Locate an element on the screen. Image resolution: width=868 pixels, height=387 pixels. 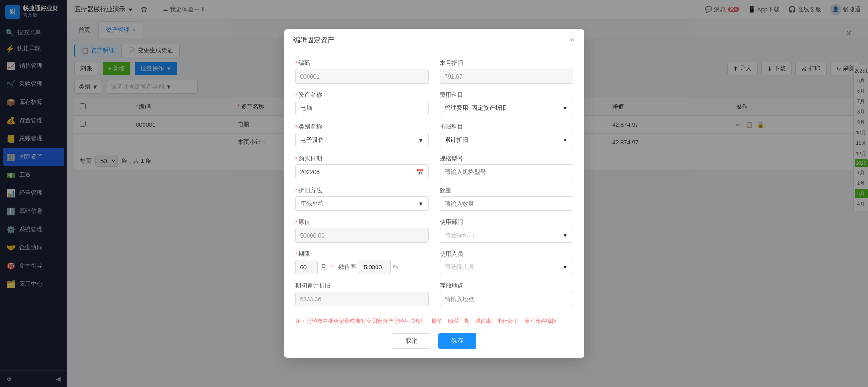
name-label: * 资产名称 is located at coordinates (362, 95).